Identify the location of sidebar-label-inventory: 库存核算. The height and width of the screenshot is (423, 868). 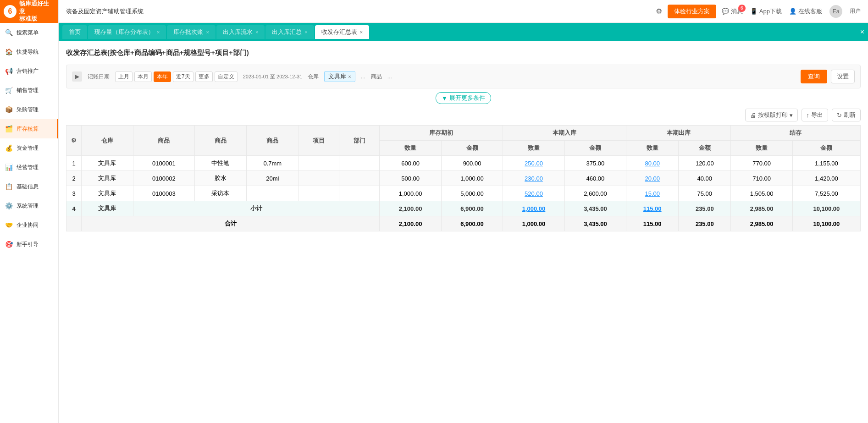
(28, 129).